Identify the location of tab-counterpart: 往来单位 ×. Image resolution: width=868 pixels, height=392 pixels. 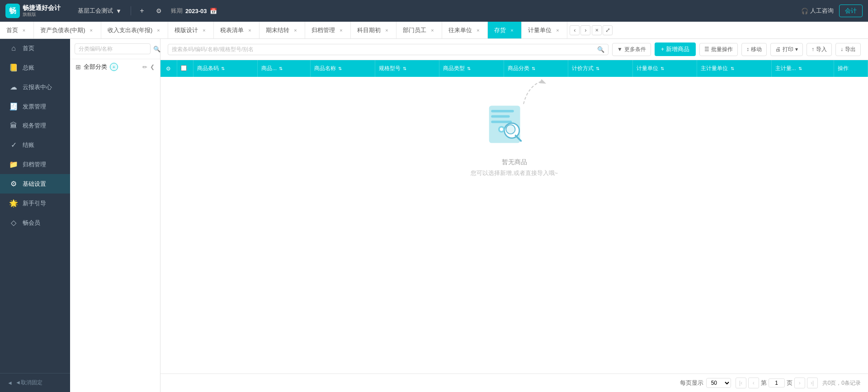
(465, 30).